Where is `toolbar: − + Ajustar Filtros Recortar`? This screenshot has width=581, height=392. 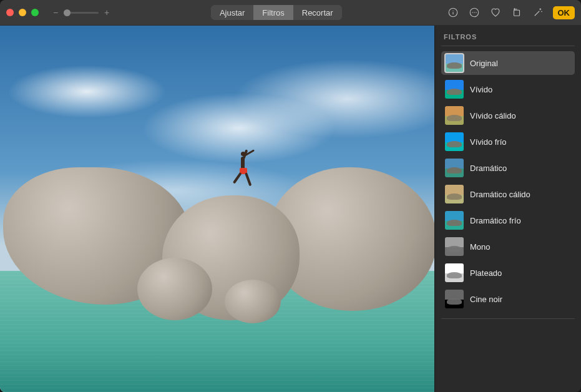
toolbar: − + Ajustar Filtros Recortar is located at coordinates (291, 12).